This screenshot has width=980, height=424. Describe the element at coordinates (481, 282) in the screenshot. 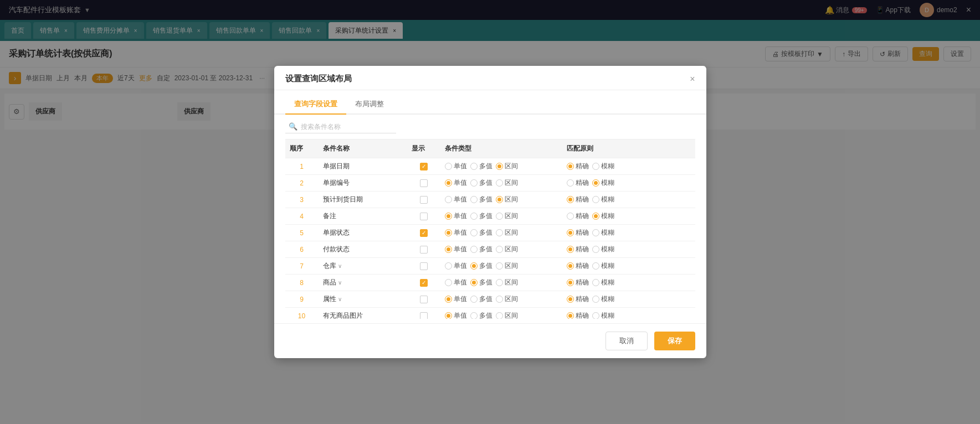

I see `type-radio-7-1: 多值` at that location.